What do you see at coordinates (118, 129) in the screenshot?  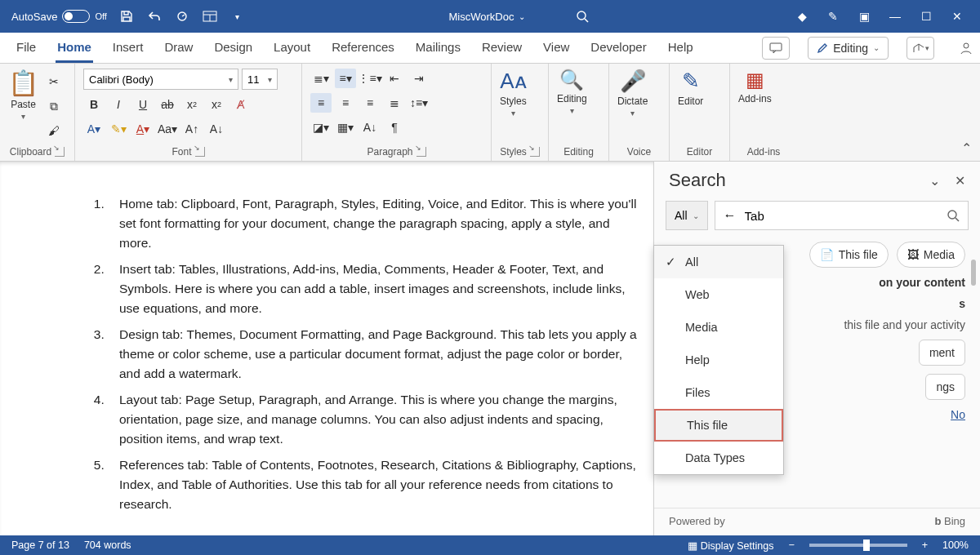 I see `highlight-icon: ✎▾` at bounding box center [118, 129].